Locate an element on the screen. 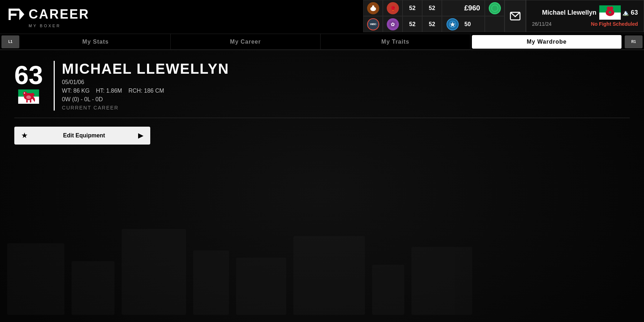  tab-my-career: My Career is located at coordinates (245, 42).